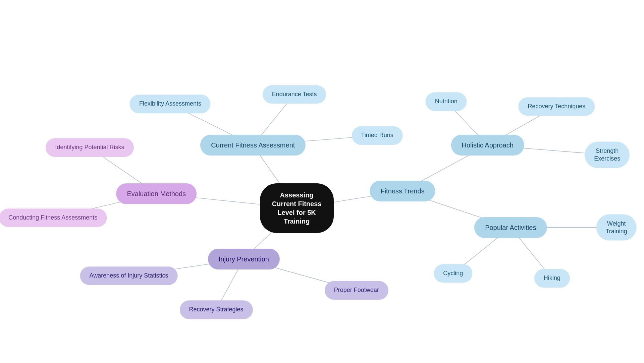 The height and width of the screenshot is (363, 644). Describe the element at coordinates (511, 228) in the screenshot. I see `node-popular: Popular Activities` at that location.